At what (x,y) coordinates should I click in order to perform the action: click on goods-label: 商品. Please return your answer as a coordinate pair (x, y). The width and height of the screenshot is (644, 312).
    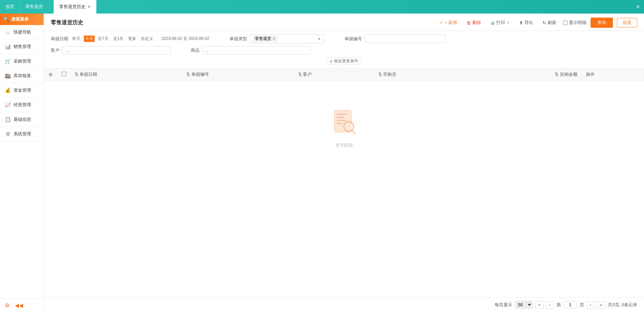
    Looking at the image, I should click on (195, 50).